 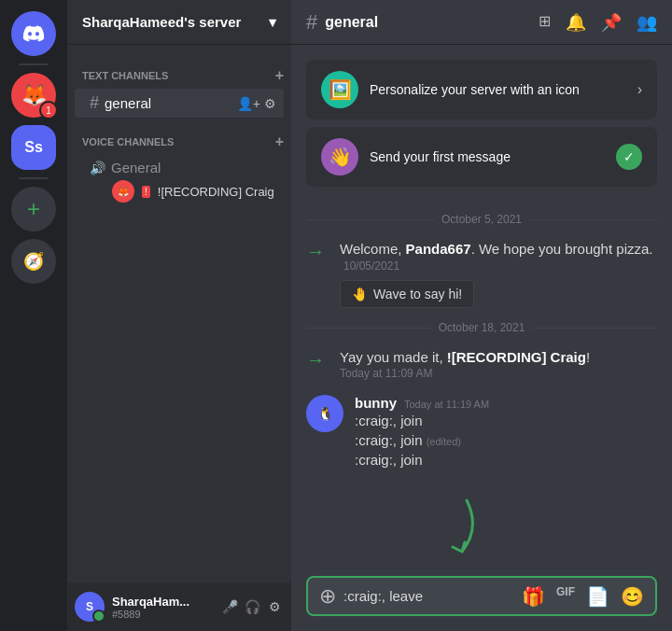 I want to click on channel-hash-header-icon: #, so click(x=312, y=22).